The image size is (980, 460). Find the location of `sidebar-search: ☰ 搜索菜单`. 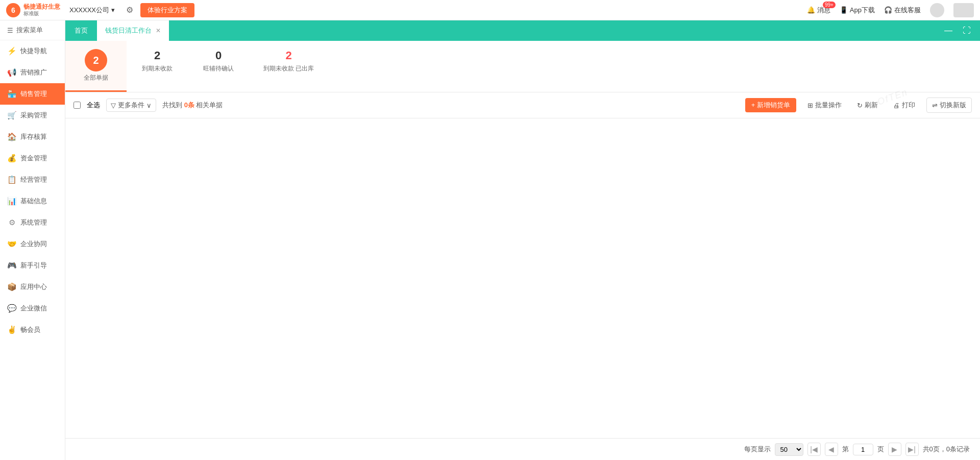

sidebar-search: ☰ 搜索菜单 is located at coordinates (33, 31).